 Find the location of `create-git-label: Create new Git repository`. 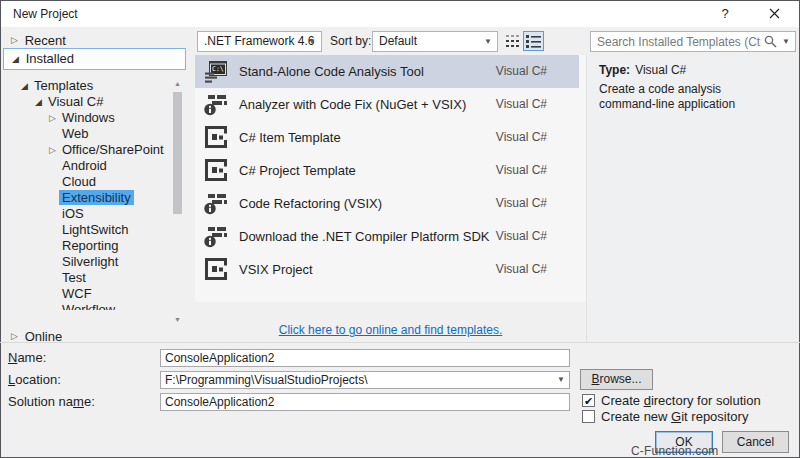

create-git-label: Create new Git repository is located at coordinates (674, 416).